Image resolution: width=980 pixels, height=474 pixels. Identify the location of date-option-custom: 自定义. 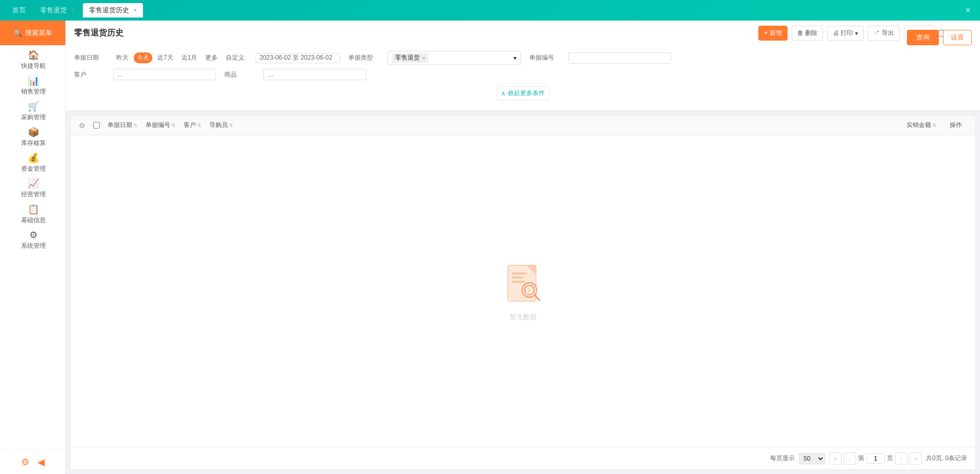
(235, 58).